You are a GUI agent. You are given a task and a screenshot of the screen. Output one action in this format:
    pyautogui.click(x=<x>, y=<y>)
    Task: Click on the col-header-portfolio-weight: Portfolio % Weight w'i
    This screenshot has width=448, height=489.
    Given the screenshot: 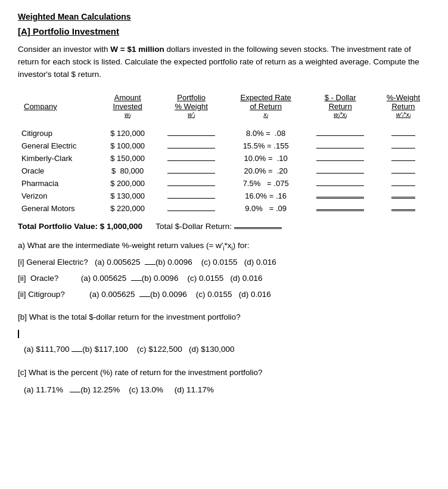 What is the action you would take?
    pyautogui.click(x=191, y=106)
    